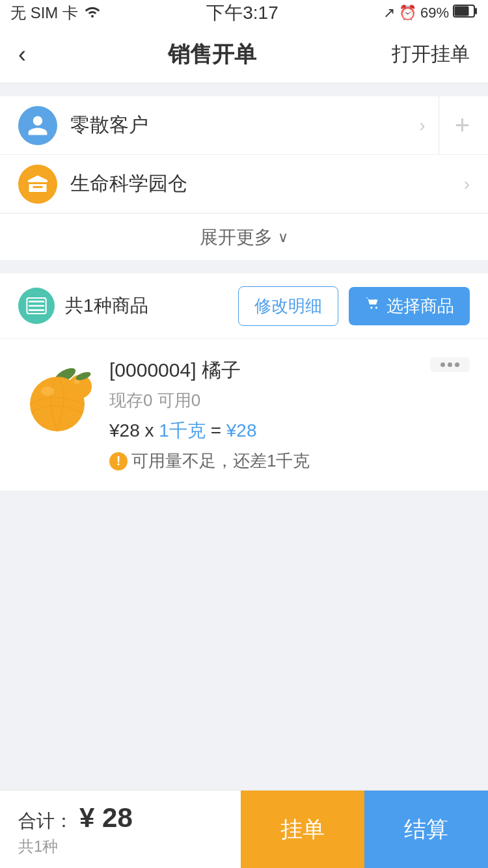  I want to click on status-right: ↗ ⏰ 69%, so click(431, 13).